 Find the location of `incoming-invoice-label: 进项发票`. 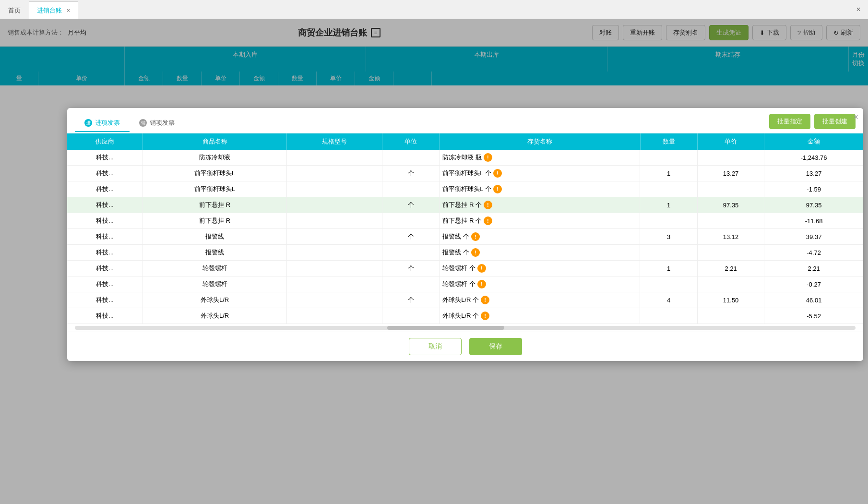

incoming-invoice-label: 进项发票 is located at coordinates (107, 123).